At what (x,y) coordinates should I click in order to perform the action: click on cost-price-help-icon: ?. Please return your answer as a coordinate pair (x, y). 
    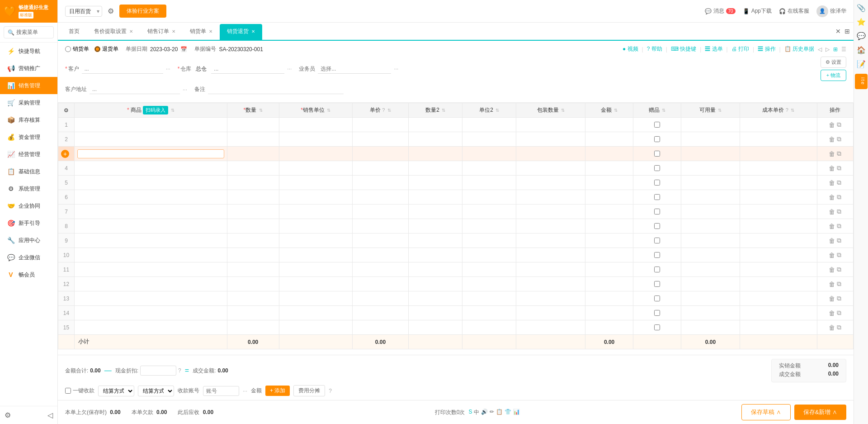
    Looking at the image, I should click on (787, 110).